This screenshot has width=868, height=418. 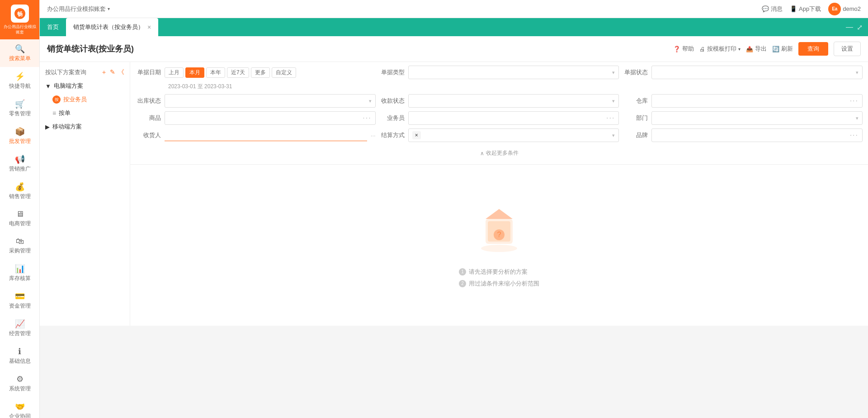 I want to click on tab-expand-icon: ⤢, so click(x=860, y=27).